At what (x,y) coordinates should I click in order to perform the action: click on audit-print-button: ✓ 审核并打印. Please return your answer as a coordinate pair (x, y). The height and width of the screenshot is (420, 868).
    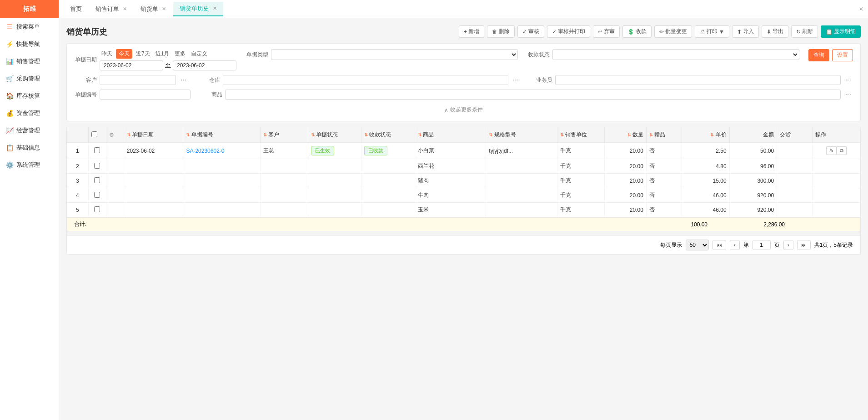
    Looking at the image, I should click on (568, 32).